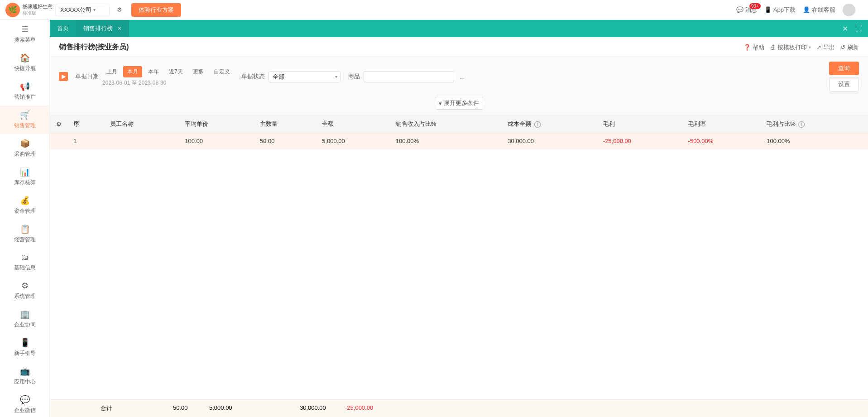  Describe the element at coordinates (24, 262) in the screenshot. I see `sidebar-item-basic-info: 🗂 基础信息` at that location.